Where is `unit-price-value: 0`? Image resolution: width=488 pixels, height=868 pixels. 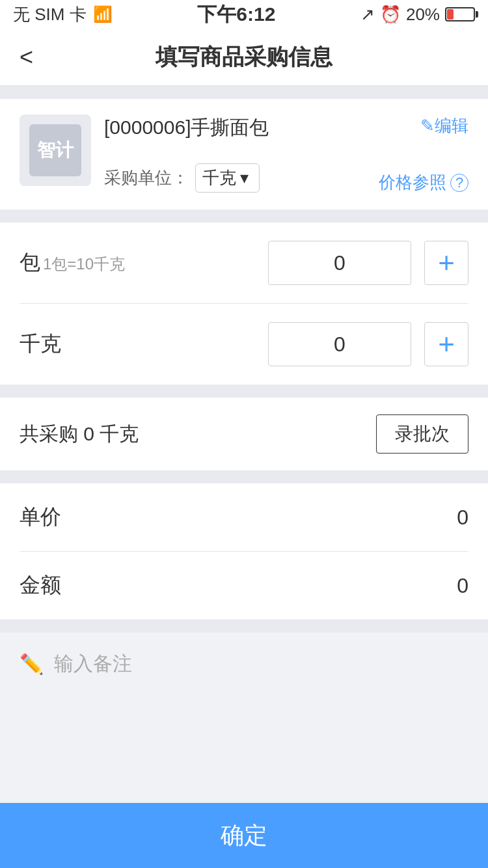 unit-price-value: 0 is located at coordinates (463, 518).